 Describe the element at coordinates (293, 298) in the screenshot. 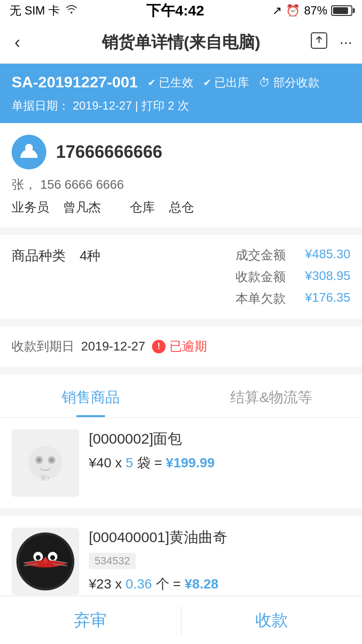

I see `debt-amount-row: 本单欠款 ¥176.35` at that location.